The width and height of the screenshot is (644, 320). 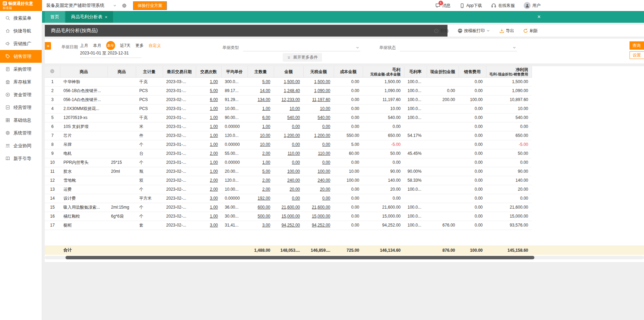 I want to click on cell: 11,197.60, so click(x=319, y=100).